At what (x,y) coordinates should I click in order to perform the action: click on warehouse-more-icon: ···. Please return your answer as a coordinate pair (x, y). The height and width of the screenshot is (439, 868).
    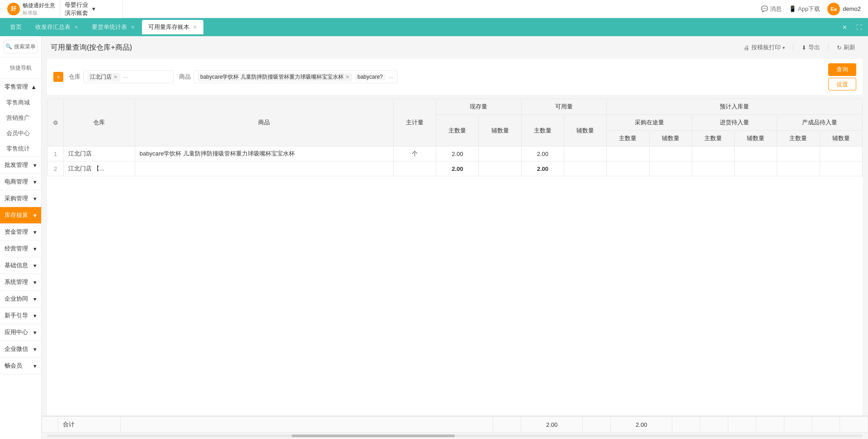
    Looking at the image, I should click on (126, 77).